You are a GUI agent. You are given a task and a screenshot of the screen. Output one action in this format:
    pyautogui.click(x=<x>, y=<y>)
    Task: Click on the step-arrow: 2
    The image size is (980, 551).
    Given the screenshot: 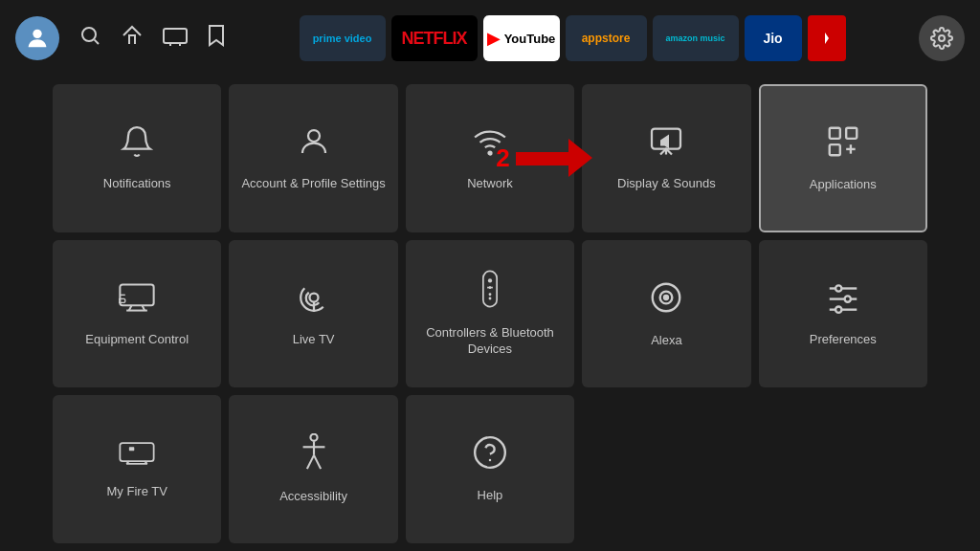 What is the action you would take?
    pyautogui.click(x=544, y=158)
    